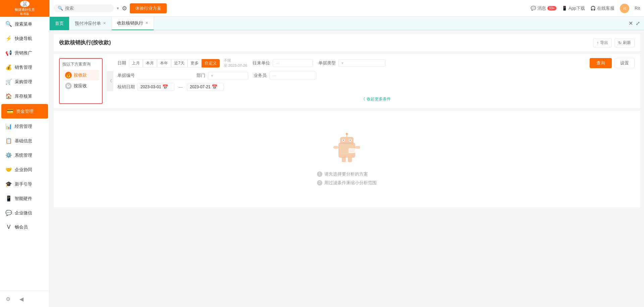 The height and width of the screenshot is (307, 644). Describe the element at coordinates (25, 111) in the screenshot. I see `sidebar-item-finance: 💳 资金管理` at that location.